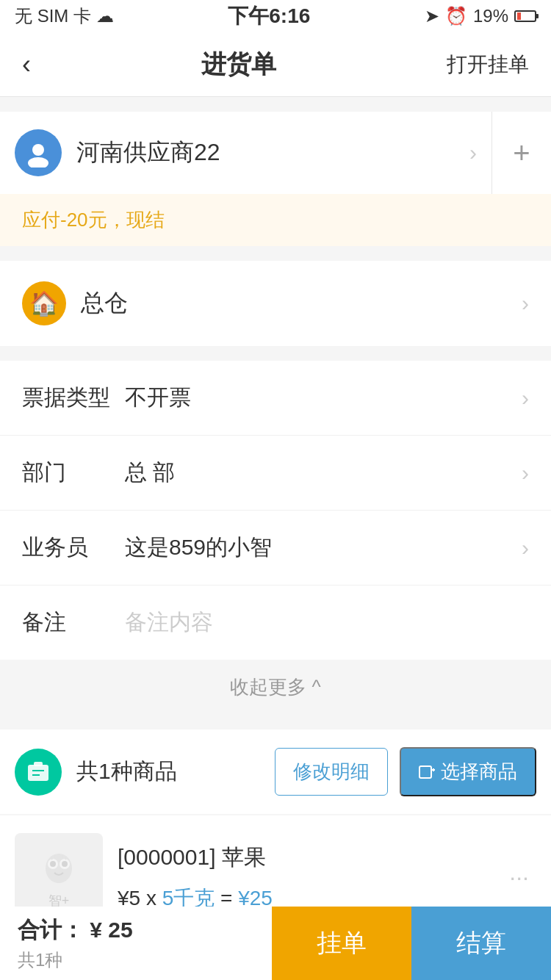  I want to click on total-value: ¥ 25, so click(111, 930).